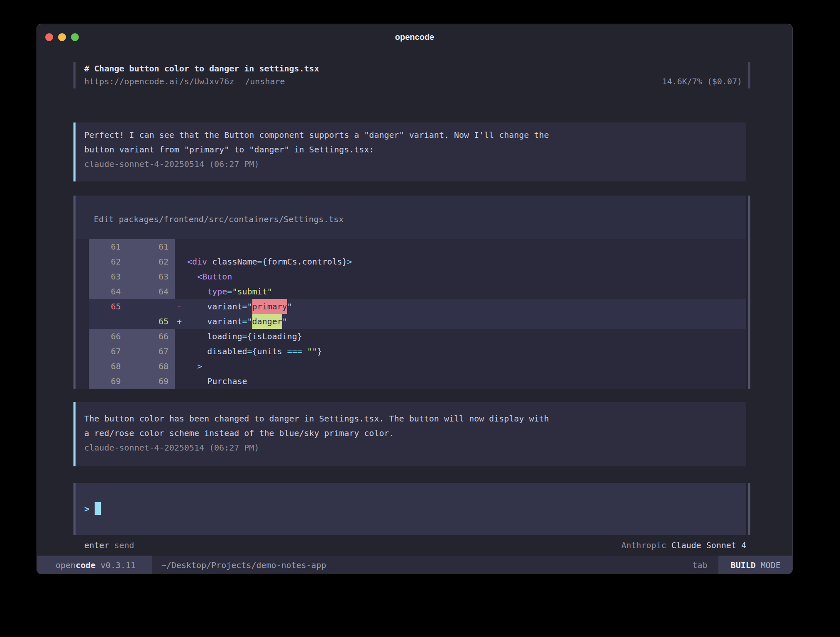  Describe the element at coordinates (265, 81) in the screenshot. I see `unshare-command: /unshare` at that location.